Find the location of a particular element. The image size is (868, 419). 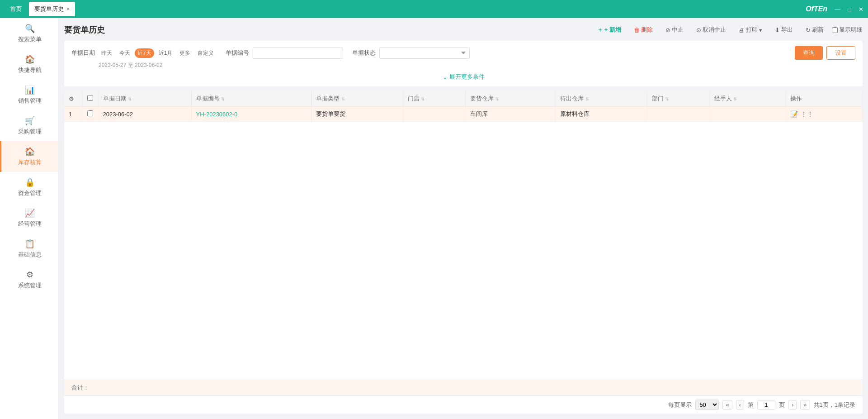

sidebar-item-basic-info: 📋 基础信息 is located at coordinates (29, 249).